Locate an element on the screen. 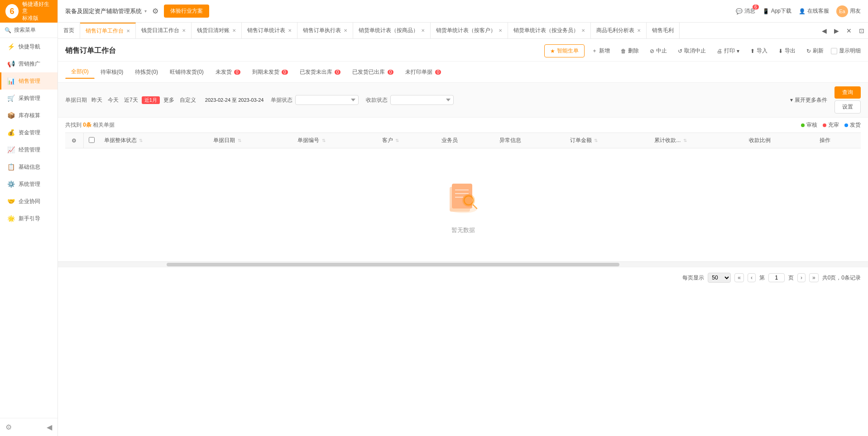  sidebar-item-purchase: 🛒 采购管理 is located at coordinates (29, 98).